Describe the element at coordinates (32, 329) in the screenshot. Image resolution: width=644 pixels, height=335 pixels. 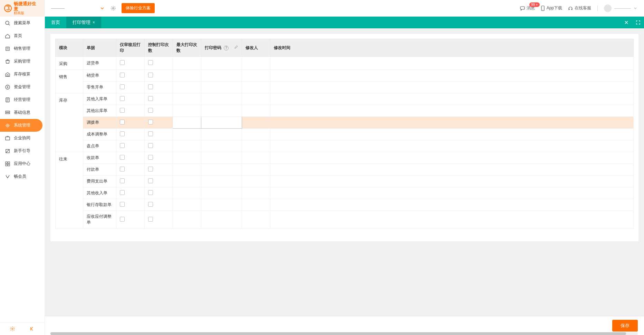
I see `collapse-icon` at that location.